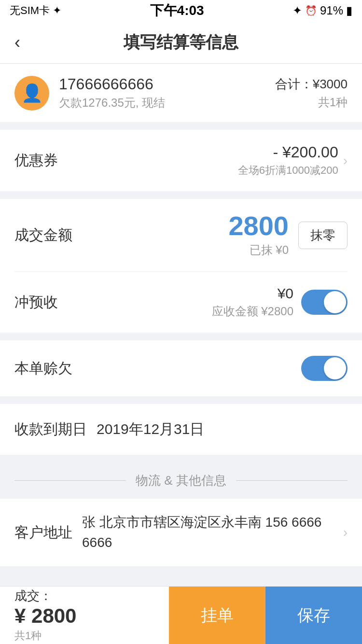 Image resolution: width=362 pixels, height=644 pixels. I want to click on amount-row: 成交金额 2800 已抹 ¥0 抹零, so click(181, 235).